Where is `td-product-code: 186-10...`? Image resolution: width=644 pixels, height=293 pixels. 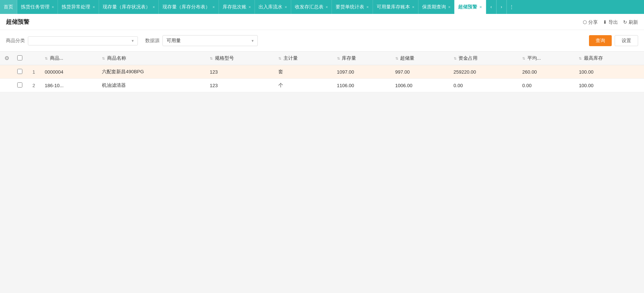 td-product-code: 186-10... is located at coordinates (70, 86).